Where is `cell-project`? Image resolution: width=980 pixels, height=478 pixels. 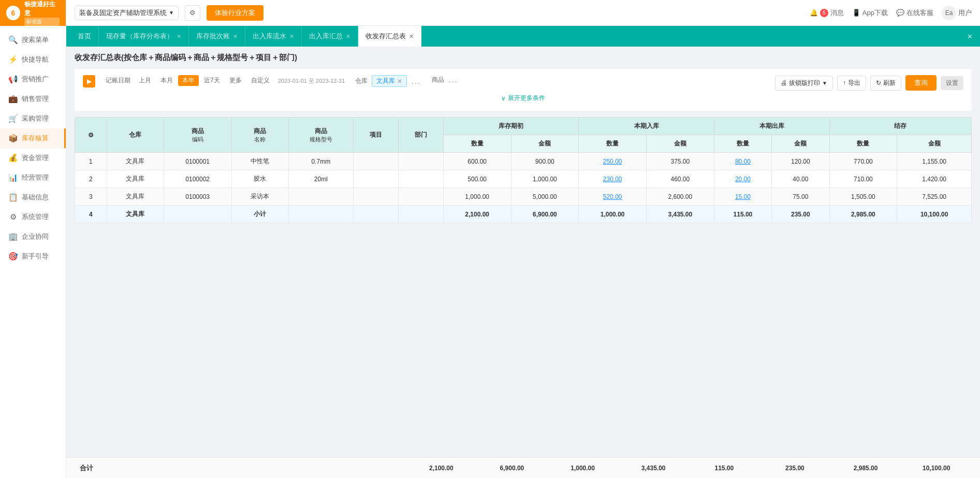 cell-project is located at coordinates (376, 179).